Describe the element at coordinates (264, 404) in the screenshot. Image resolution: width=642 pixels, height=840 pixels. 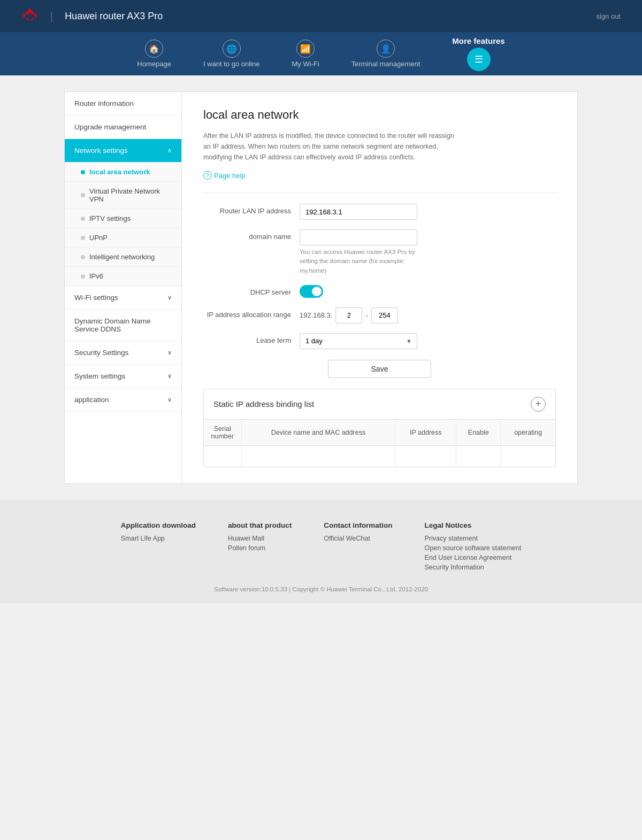
I see `static-ip-title: Static IP address binding list` at that location.